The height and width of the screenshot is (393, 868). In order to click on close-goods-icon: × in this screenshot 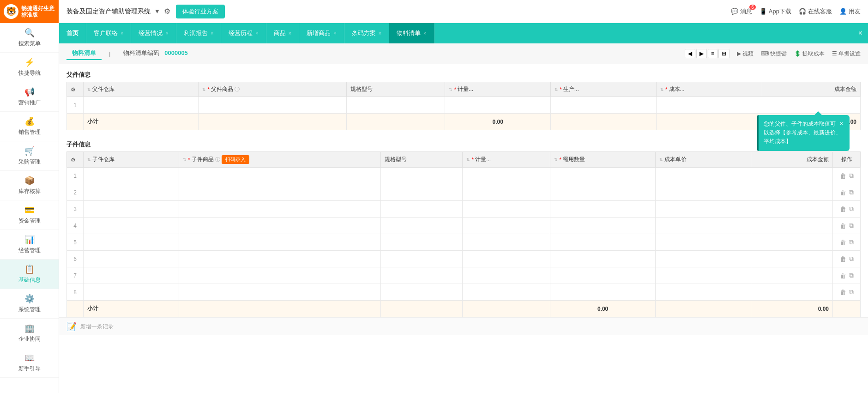, I will do `click(290, 33)`.